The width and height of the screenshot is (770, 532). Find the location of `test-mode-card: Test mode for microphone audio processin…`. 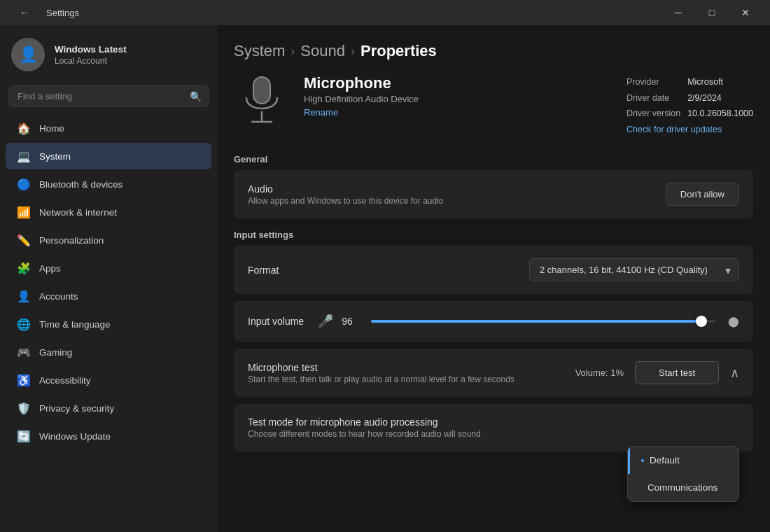

test-mode-card: Test mode for microphone audio processin… is located at coordinates (493, 428).